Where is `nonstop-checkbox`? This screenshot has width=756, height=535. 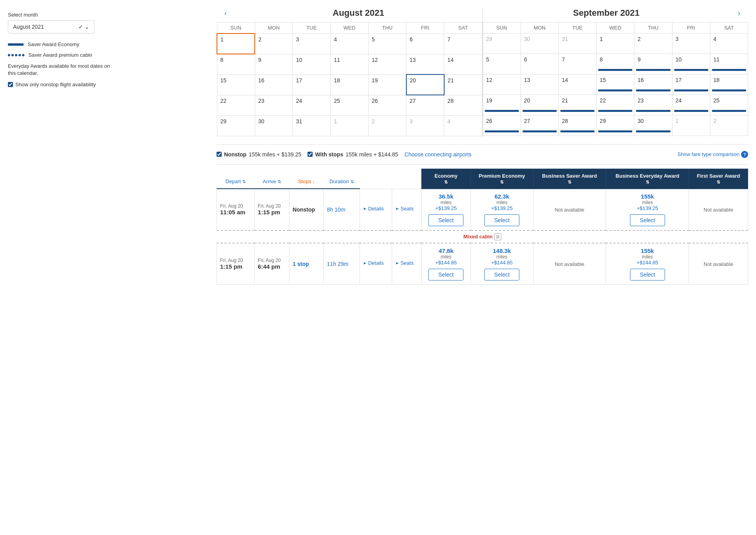 nonstop-checkbox is located at coordinates (10, 84).